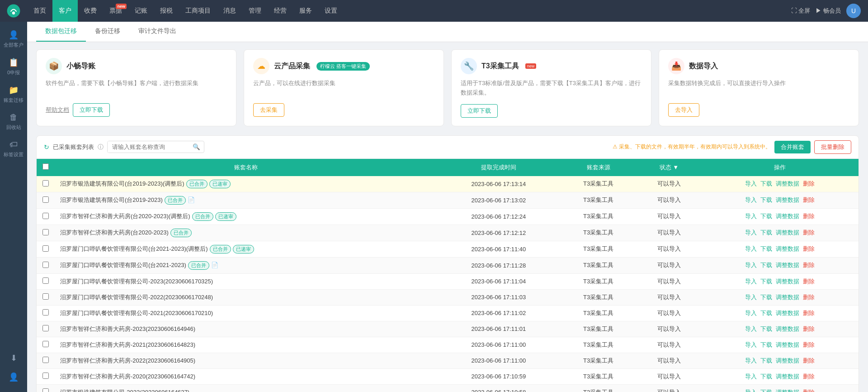 The height and width of the screenshot is (392, 868). What do you see at coordinates (751, 297) in the screenshot?
I see `action-导入-7: 导入` at bounding box center [751, 297].